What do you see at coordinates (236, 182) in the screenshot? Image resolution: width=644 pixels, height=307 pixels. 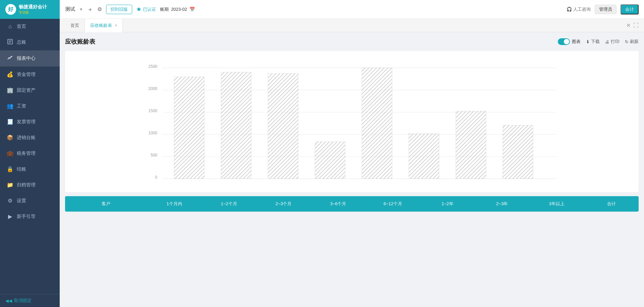 I see `svg-text: 1-2月` at bounding box center [236, 182].